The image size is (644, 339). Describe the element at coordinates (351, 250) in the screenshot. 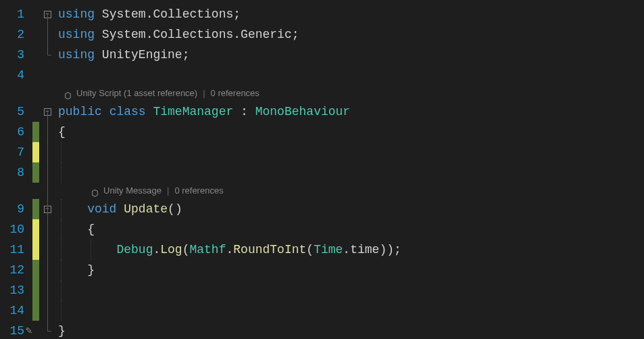

I see `code-line: Debug.Log(Mathf.RoundToInt(Time.time));` at that location.